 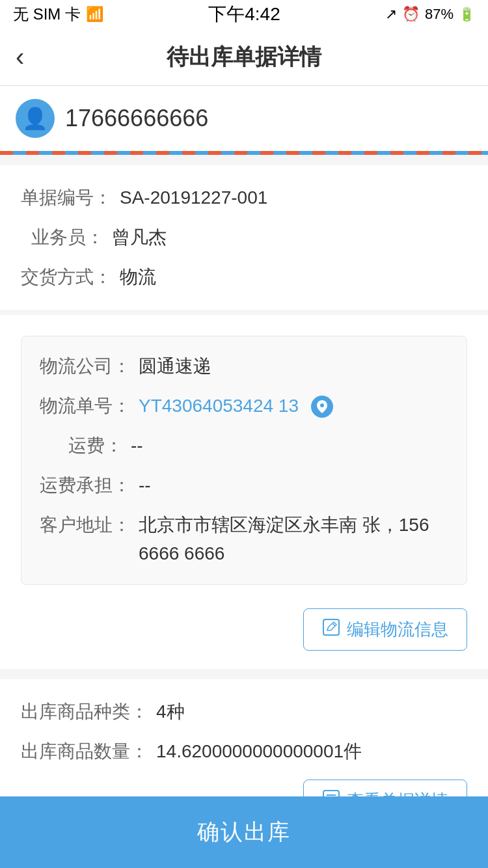 I want to click on page-title: 待出库单据详情, so click(x=244, y=57).